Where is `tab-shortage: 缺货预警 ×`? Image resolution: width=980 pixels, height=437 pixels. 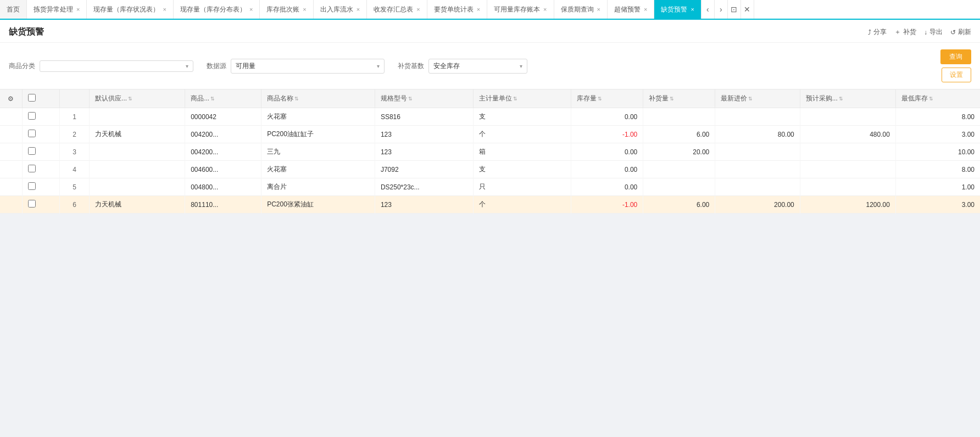 tab-shortage: 缺货预警 × is located at coordinates (678, 9).